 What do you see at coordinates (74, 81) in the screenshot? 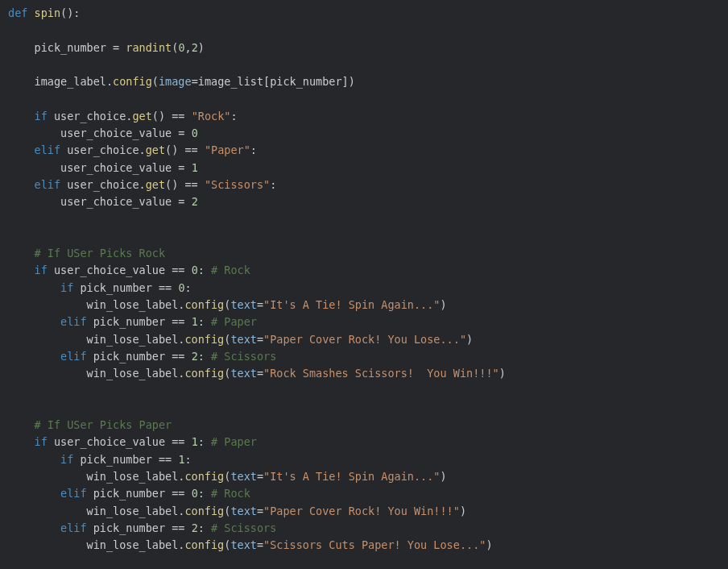
I see `token-plain: image_label.` at bounding box center [74, 81].